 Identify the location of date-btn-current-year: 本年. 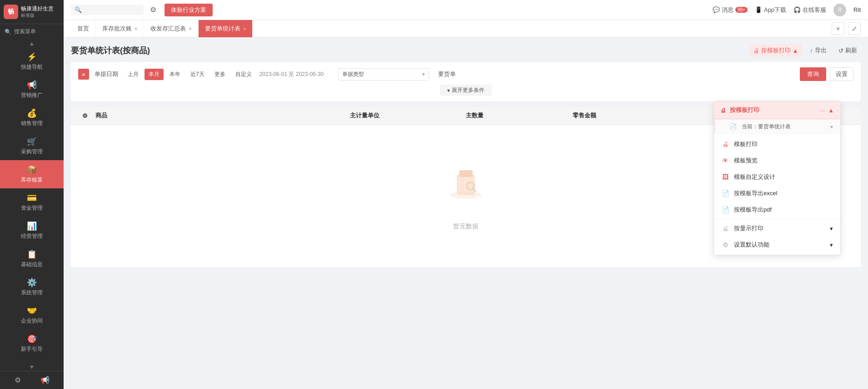
(175, 75).